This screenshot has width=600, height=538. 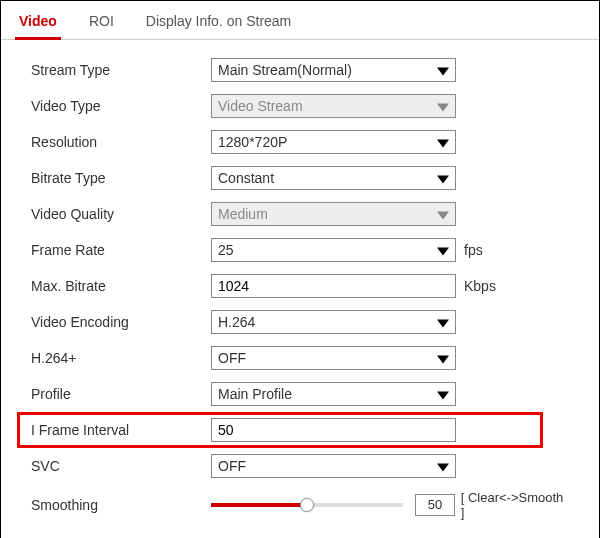 What do you see at coordinates (121, 505) in the screenshot?
I see `label-smoothing: Smoothing` at bounding box center [121, 505].